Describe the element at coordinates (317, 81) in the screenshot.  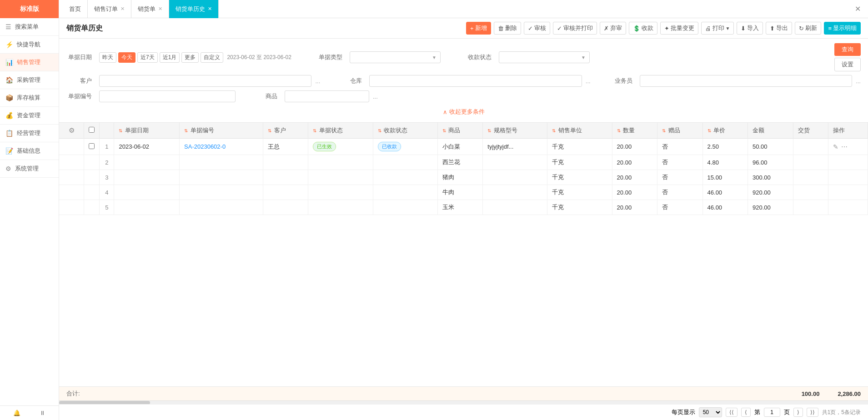
I see `customer-dots: ...` at that location.